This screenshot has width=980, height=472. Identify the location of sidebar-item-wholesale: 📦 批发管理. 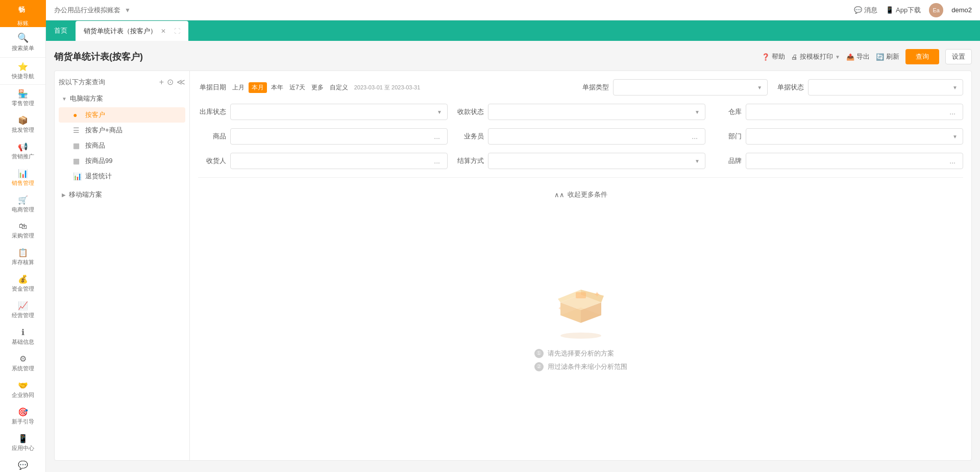
(22, 125).